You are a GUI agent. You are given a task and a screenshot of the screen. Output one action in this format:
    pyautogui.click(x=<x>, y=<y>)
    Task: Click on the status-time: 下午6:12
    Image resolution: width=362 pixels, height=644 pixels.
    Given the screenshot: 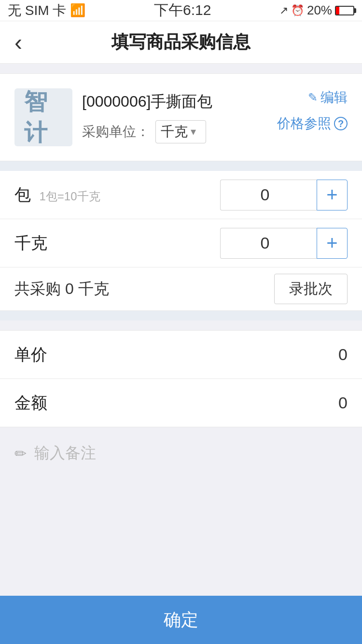 What is the action you would take?
    pyautogui.click(x=182, y=11)
    